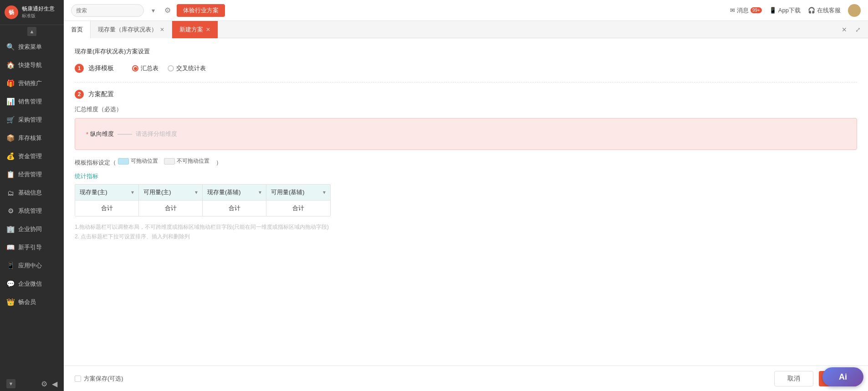 The height and width of the screenshot is (391, 868). What do you see at coordinates (32, 138) in the screenshot?
I see `sidebar-item-inventory: 📦 库存核算` at bounding box center [32, 138].